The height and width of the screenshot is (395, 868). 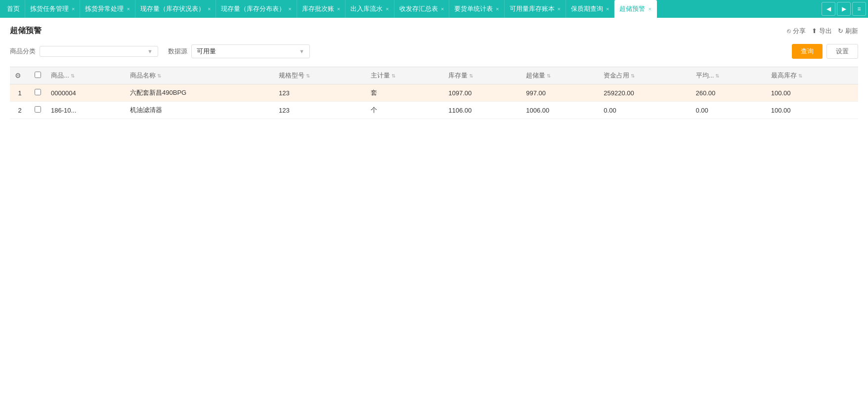 What do you see at coordinates (73, 9) in the screenshot?
I see `close-task-mgmt: ×` at bounding box center [73, 9].